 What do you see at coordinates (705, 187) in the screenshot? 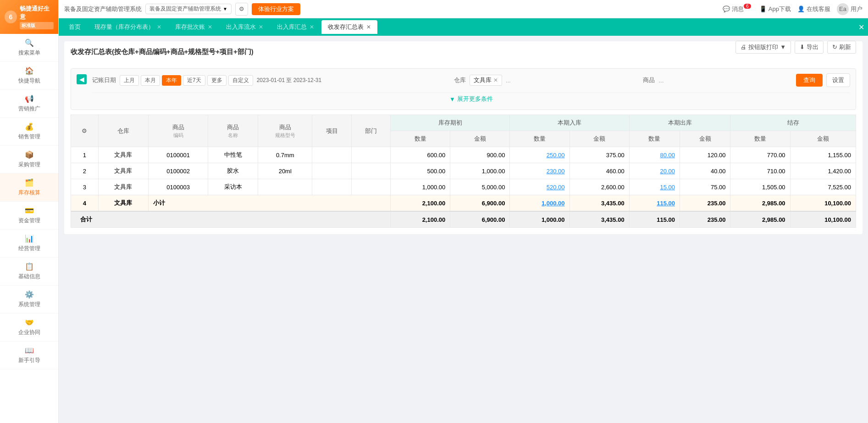
I see `cell-out-amt-2: 75.00` at bounding box center [705, 187].